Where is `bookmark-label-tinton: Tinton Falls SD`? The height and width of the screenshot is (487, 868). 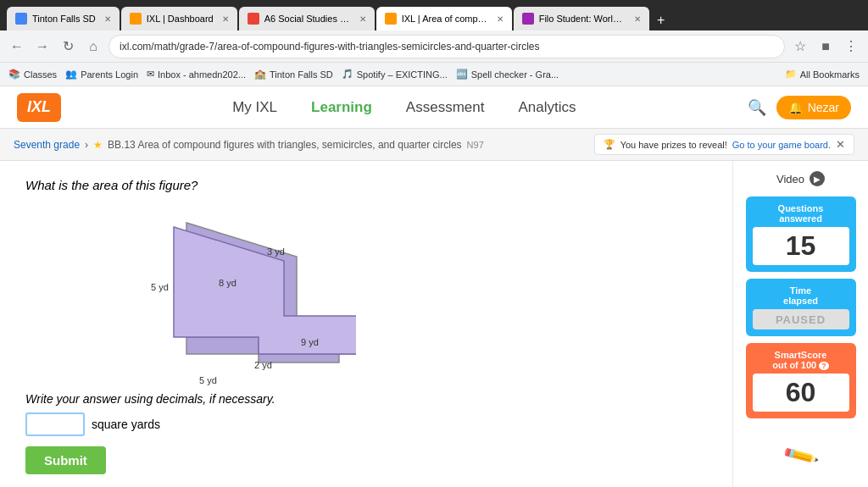 bookmark-label-tinton: Tinton Falls SD is located at coordinates (302, 75).